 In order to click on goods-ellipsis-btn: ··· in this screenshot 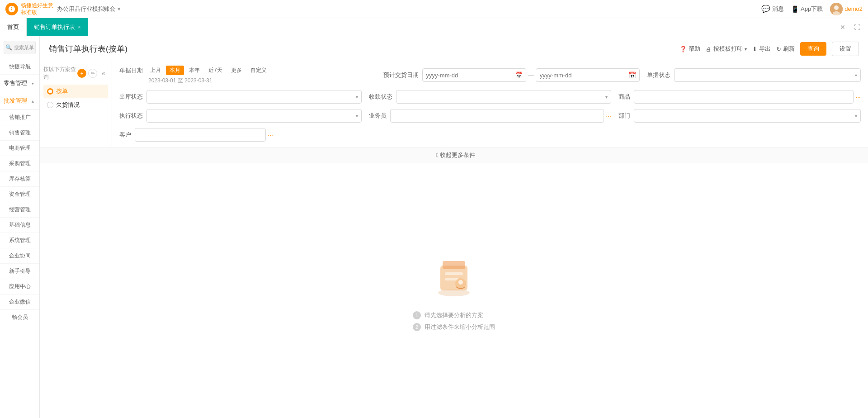, I will do `click(858, 97)`.